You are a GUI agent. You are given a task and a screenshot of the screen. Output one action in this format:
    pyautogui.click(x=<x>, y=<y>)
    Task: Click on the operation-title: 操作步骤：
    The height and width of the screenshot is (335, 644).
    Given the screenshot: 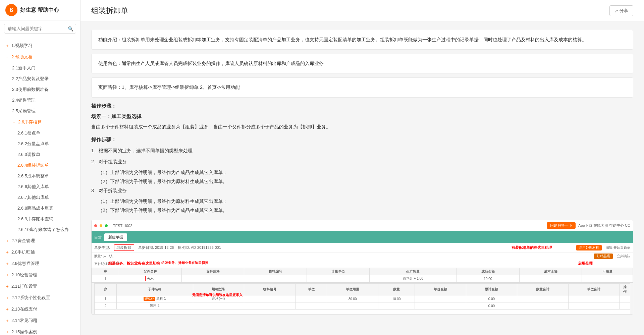 What is the action you would take?
    pyautogui.click(x=362, y=106)
    